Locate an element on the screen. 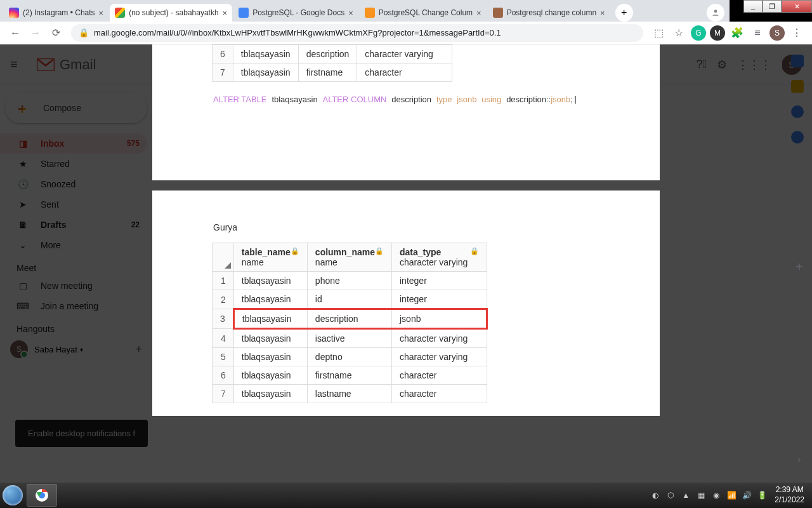 Image resolution: width=812 pixels, height=508 pixels. tray-icon: ◉ is located at coordinates (716, 495).